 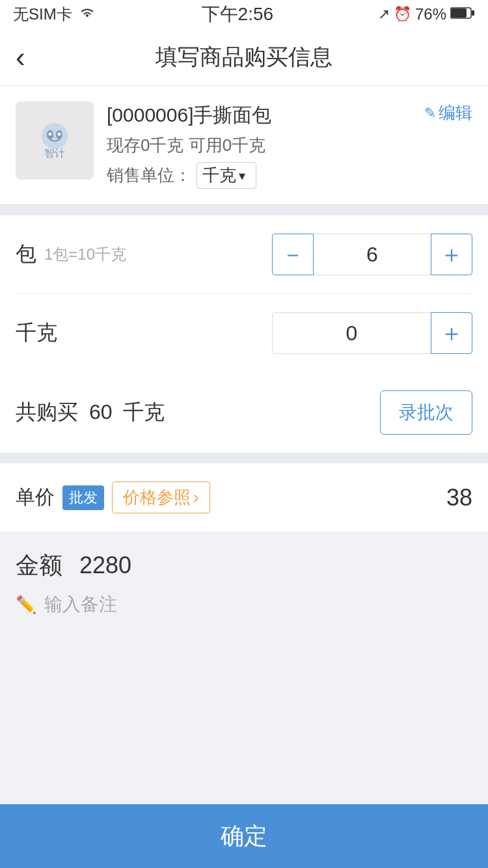 I want to click on edit-label: 编辑, so click(x=455, y=113).